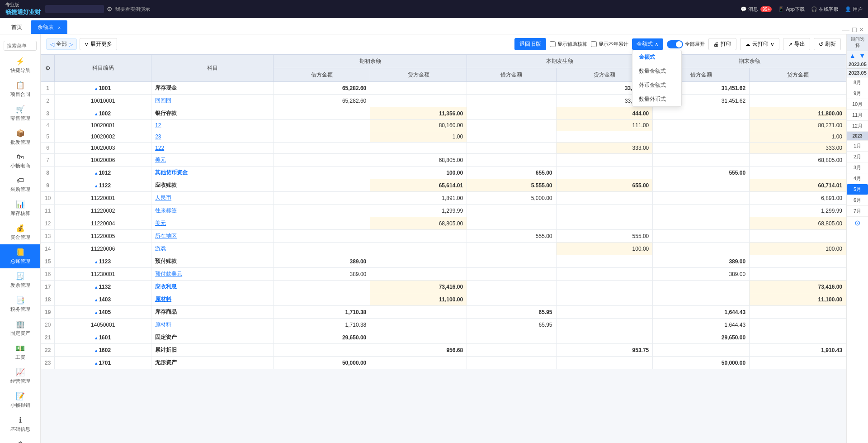 This screenshot has height=443, width=868. What do you see at coordinates (52, 44) in the screenshot?
I see `breadcrumb-left-arrow: ◁` at bounding box center [52, 44].